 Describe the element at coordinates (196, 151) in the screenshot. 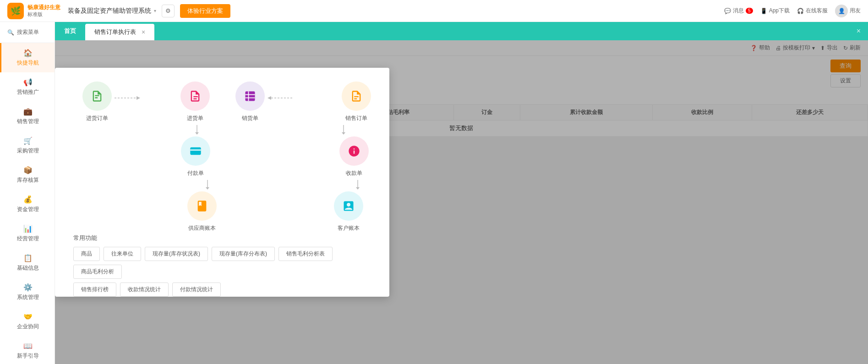

I see `payment-slip-circle` at that location.